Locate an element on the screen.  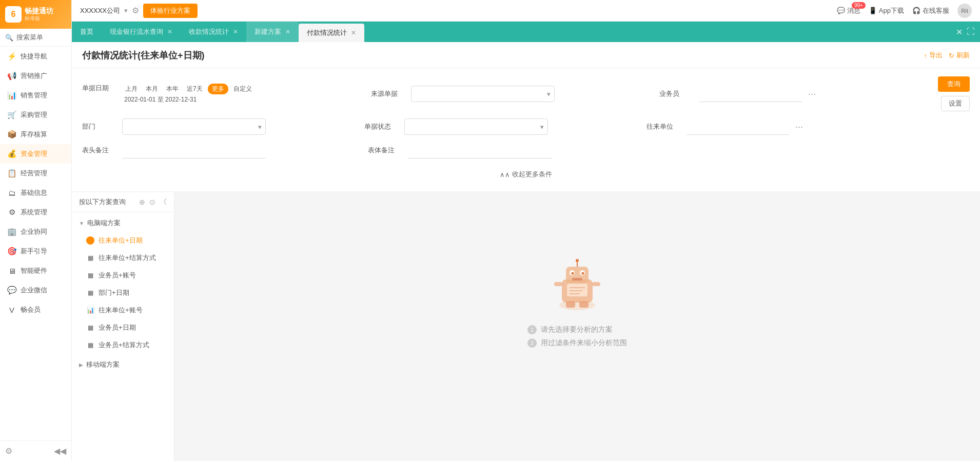
collapse-sidebar-icon: ◀◀ is located at coordinates (60, 451).